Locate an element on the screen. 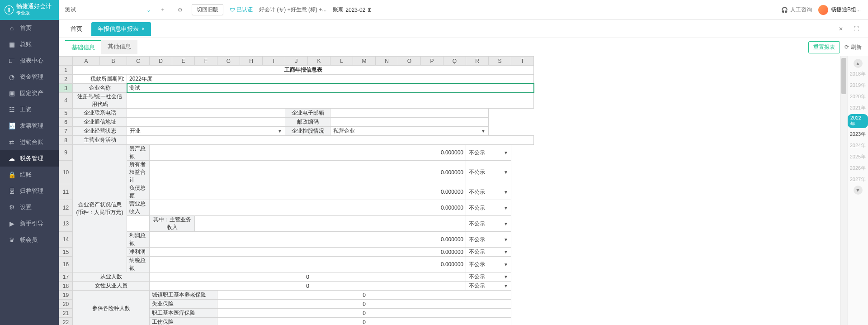  col-head-L: L is located at coordinates (342, 61).